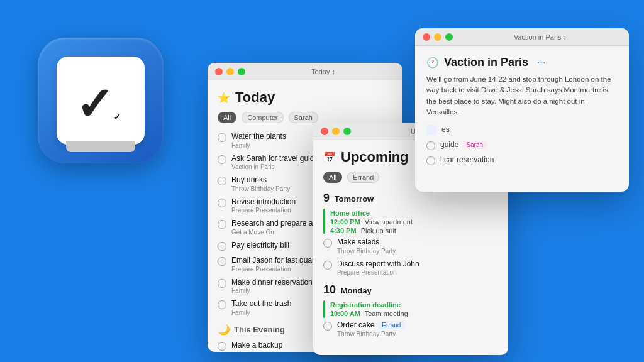 The image size is (644, 362). Describe the element at coordinates (411, 246) in the screenshot. I see `upcoming-task-1: Make salads Throw Birthday Party` at that location.